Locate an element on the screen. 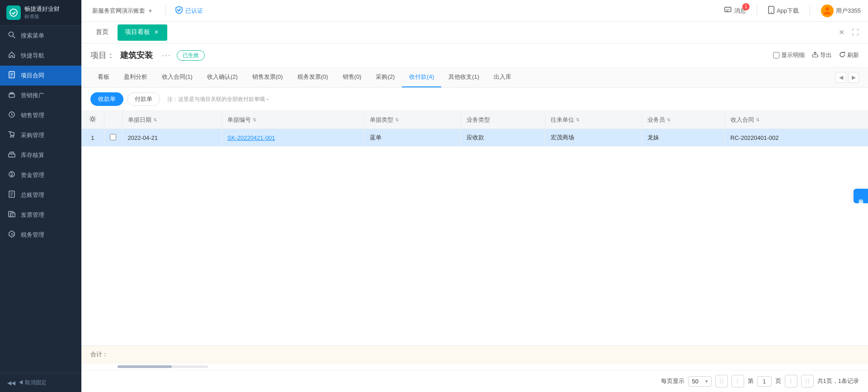 This screenshot has height=392, width=868. tab-close-btn: ✕ is located at coordinates (156, 32).